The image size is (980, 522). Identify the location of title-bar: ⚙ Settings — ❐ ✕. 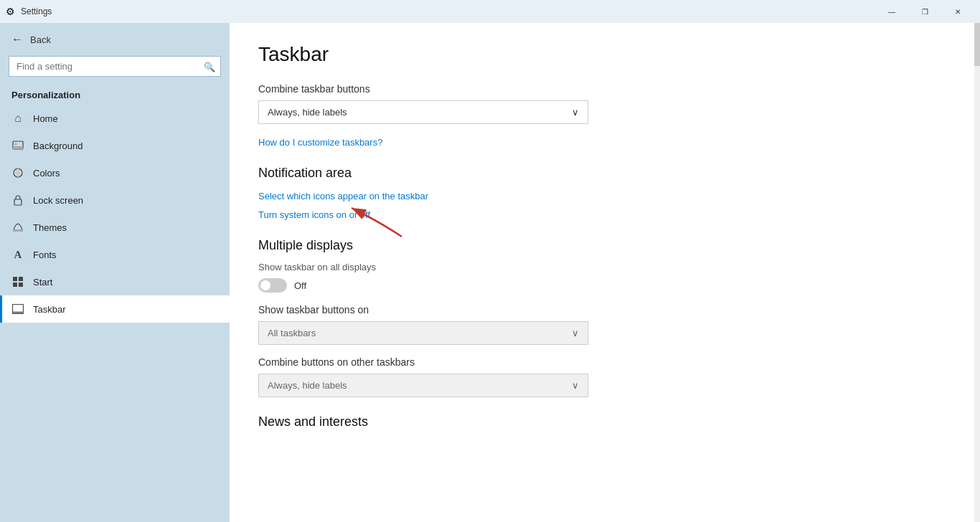
(490, 11).